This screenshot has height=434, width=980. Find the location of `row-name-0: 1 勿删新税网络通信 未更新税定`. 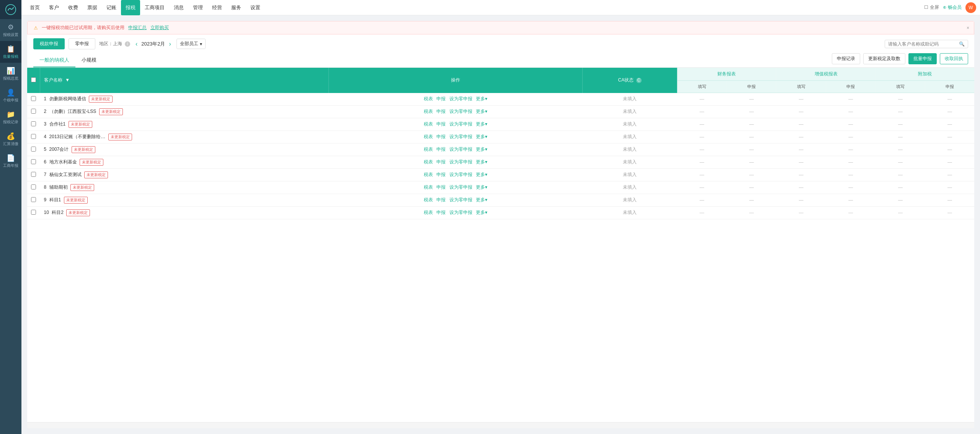

row-name-0: 1 勿删新税网络通信 未更新税定 is located at coordinates (185, 100).